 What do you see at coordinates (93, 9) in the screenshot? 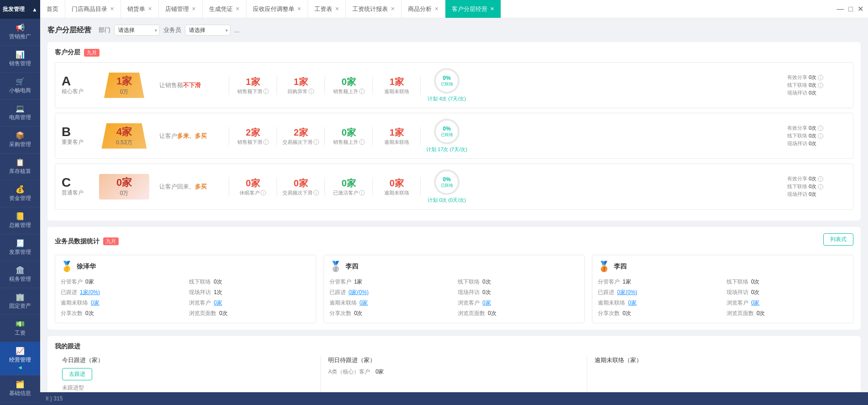
I see `tab-store-products: 门店商品目录 ✕` at bounding box center [93, 9].